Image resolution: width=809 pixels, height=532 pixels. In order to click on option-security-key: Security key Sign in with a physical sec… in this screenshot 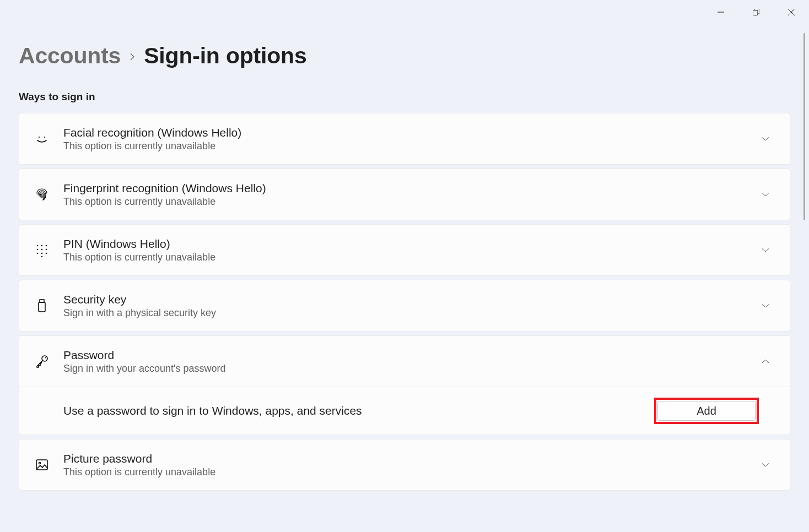, I will do `click(404, 306)`.